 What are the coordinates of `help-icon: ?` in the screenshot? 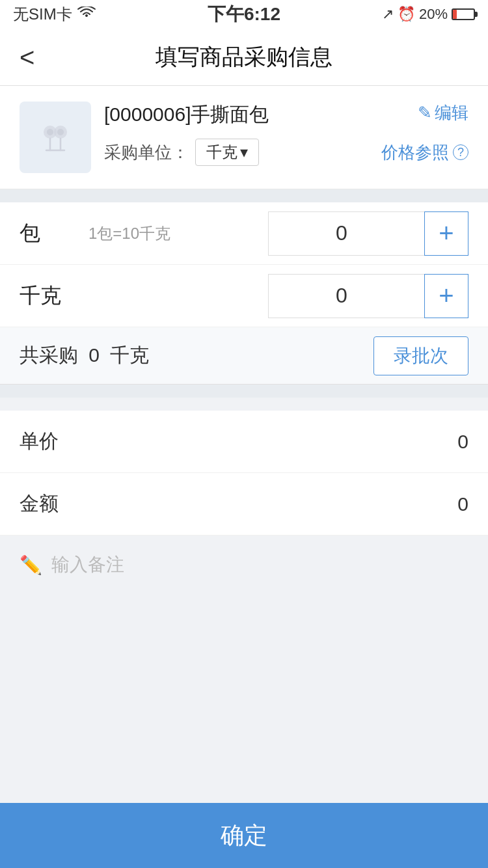 It's located at (461, 152).